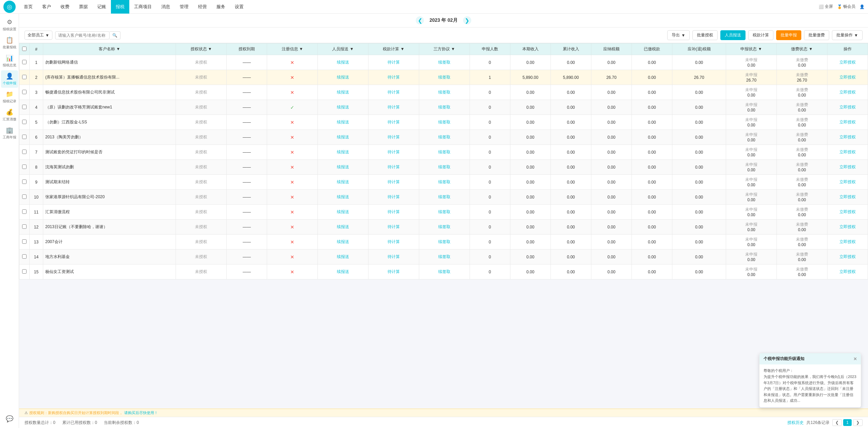  Describe the element at coordinates (826, 7) in the screenshot. I see `fullscreen-btn: ⬜ 全屏` at that location.